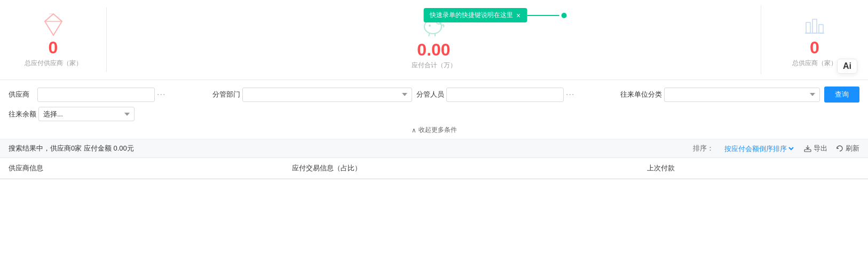 The height and width of the screenshot is (275, 868). I want to click on tooltip-dot, so click(564, 15).